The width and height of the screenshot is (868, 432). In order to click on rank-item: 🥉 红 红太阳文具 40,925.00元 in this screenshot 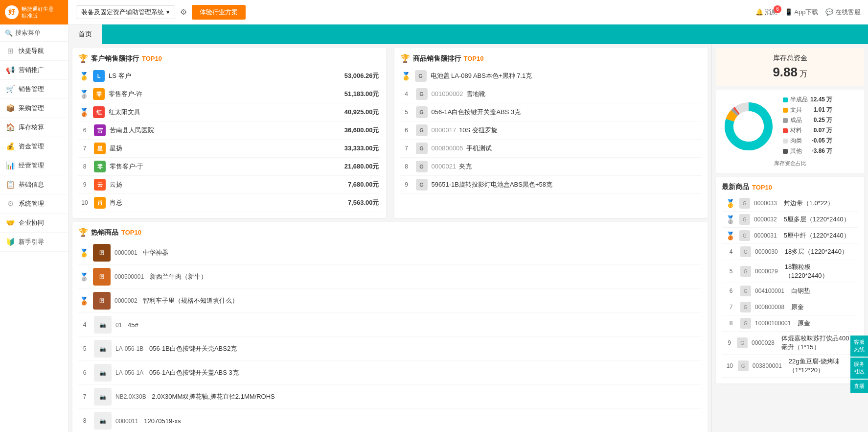, I will do `click(229, 113)`.